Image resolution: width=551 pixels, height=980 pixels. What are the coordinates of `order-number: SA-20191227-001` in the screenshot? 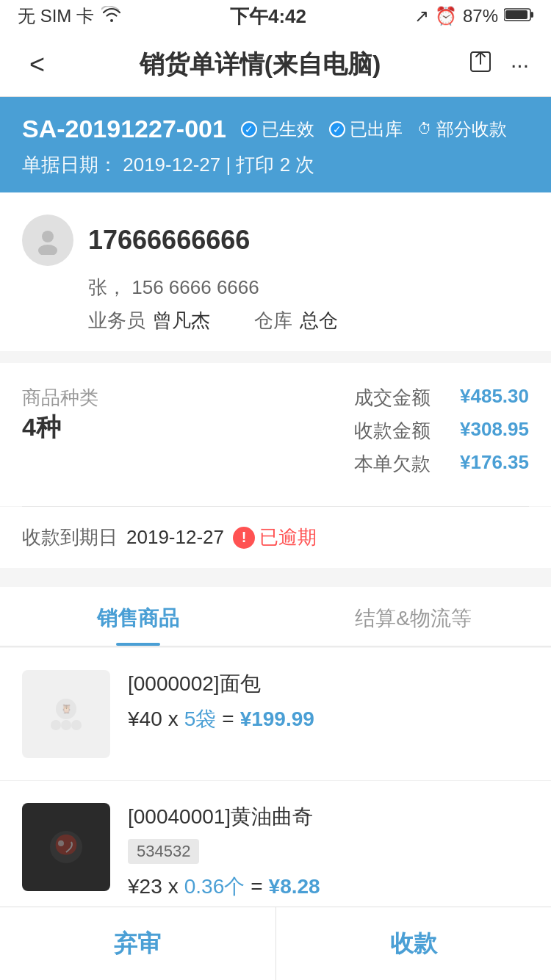 It's located at (124, 129).